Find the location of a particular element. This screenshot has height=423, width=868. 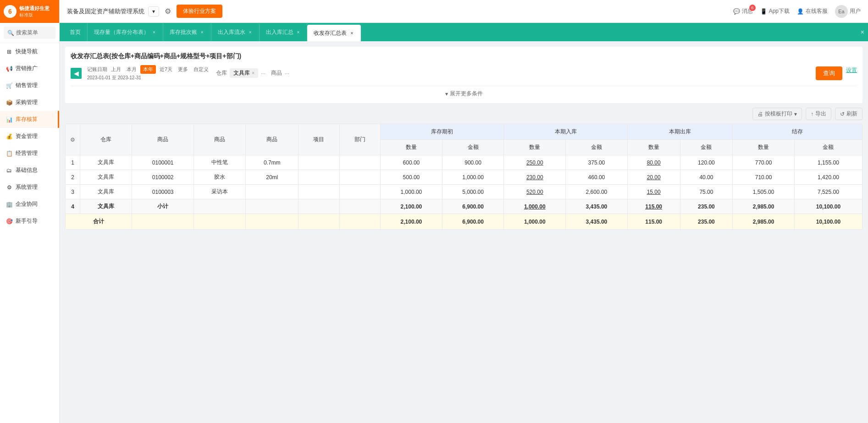

subtotal-out-qty: 115.00 is located at coordinates (654, 207).